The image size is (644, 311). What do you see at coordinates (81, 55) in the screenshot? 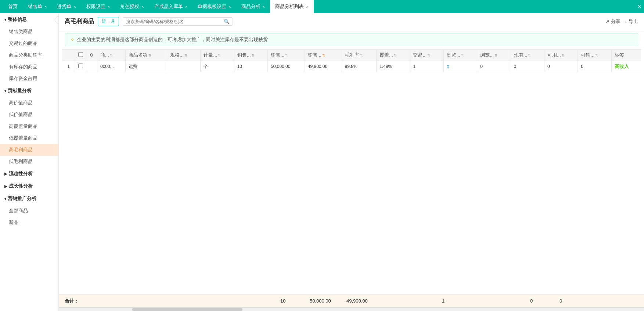
I see `col-checkbox` at bounding box center [81, 55].